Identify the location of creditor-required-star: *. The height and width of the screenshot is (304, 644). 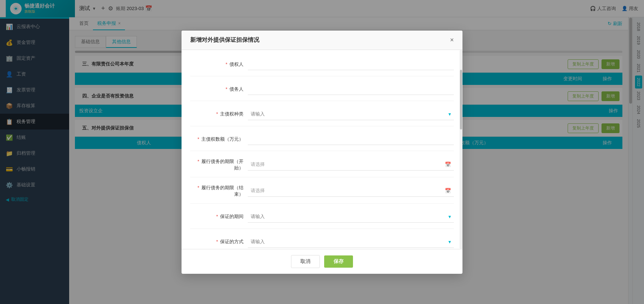
(226, 64).